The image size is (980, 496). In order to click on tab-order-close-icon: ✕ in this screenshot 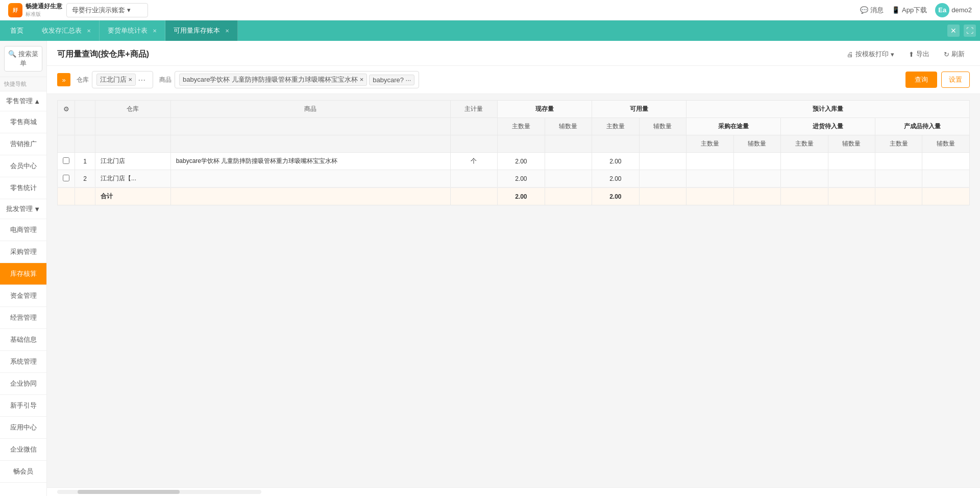, I will do `click(155, 31)`.